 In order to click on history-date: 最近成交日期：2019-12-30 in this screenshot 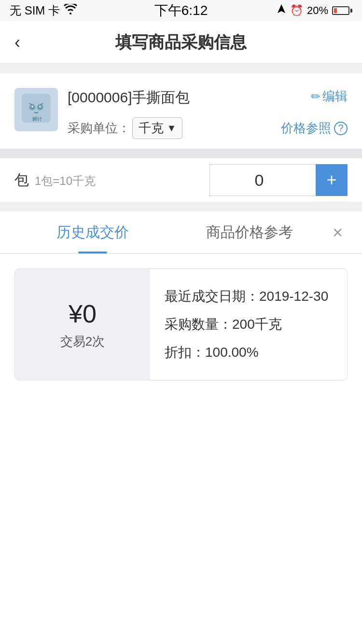, I will do `click(249, 296)`.